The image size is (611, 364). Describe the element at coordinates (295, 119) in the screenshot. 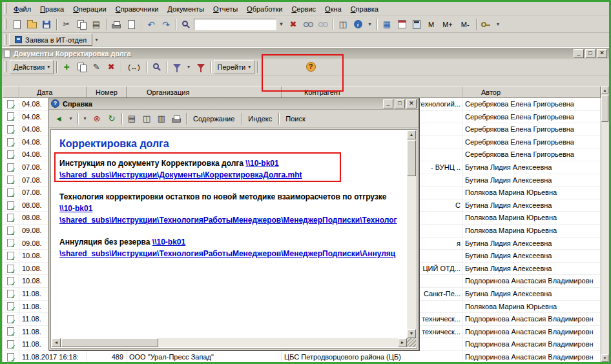

I see `search-button: Поиск` at that location.